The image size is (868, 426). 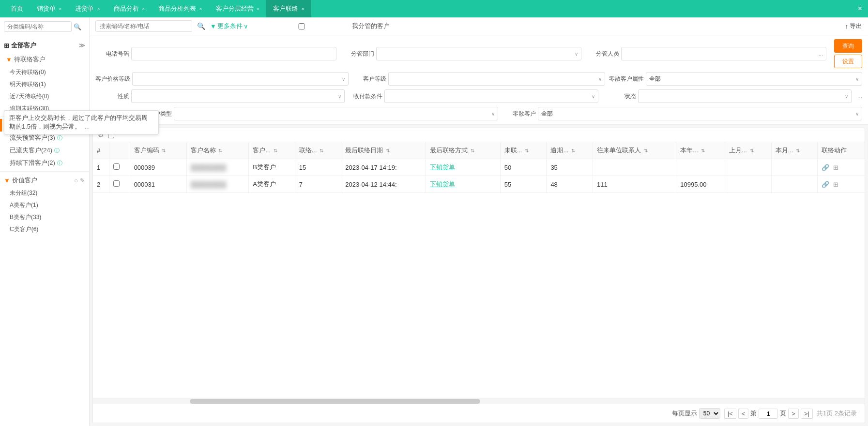 I want to click on query-btn: 查询, so click(x=848, y=46).